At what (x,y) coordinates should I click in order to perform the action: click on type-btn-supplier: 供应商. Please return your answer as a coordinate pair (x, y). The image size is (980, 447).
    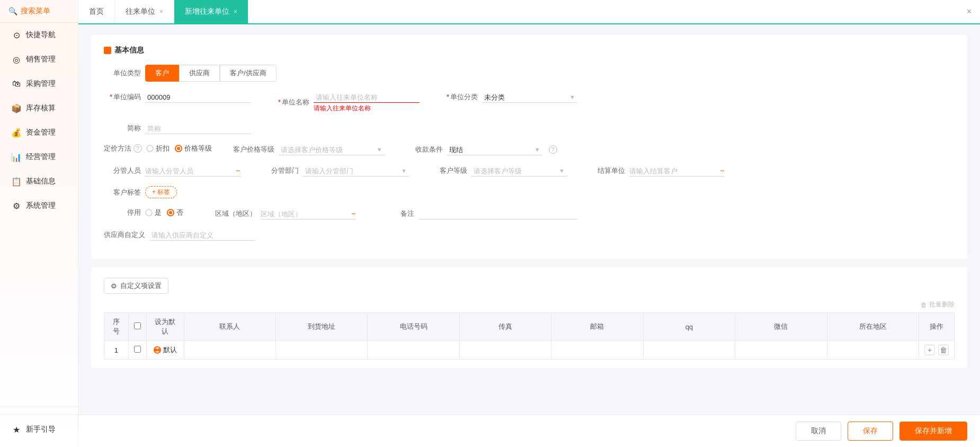
    Looking at the image, I should click on (199, 73).